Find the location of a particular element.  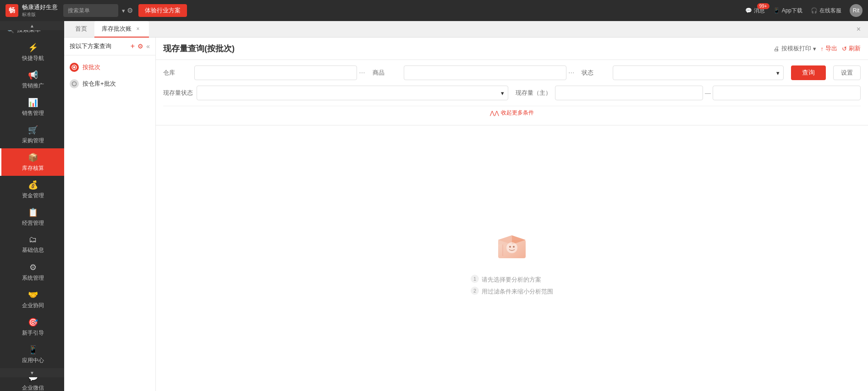

filter-option-by-warehouse-batch: 按仓库+批次 is located at coordinates (110, 84).